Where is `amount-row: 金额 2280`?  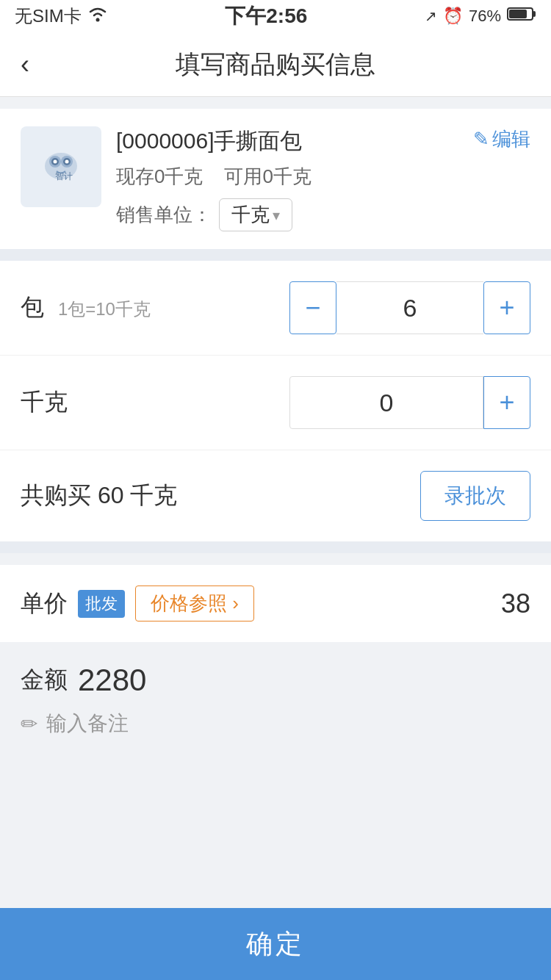 amount-row: 金额 2280 is located at coordinates (276, 680).